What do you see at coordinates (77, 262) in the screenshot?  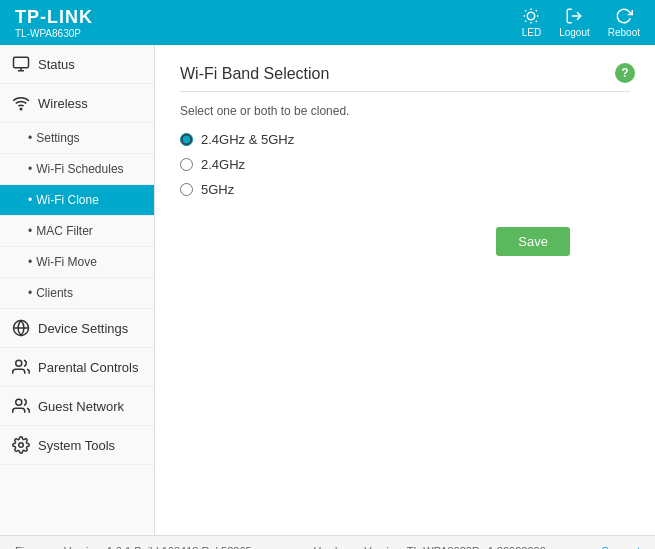 I see `sidebar-item-wifi-move: Wi-Fi Move` at bounding box center [77, 262].